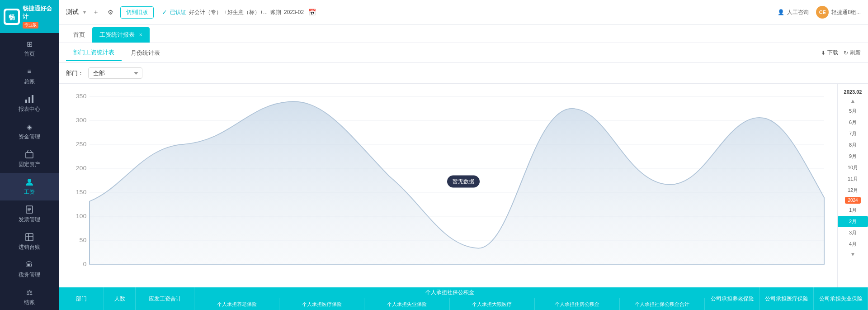 The image size is (868, 310). I want to click on sidebar-item-sales: 进销台账, so click(29, 242).